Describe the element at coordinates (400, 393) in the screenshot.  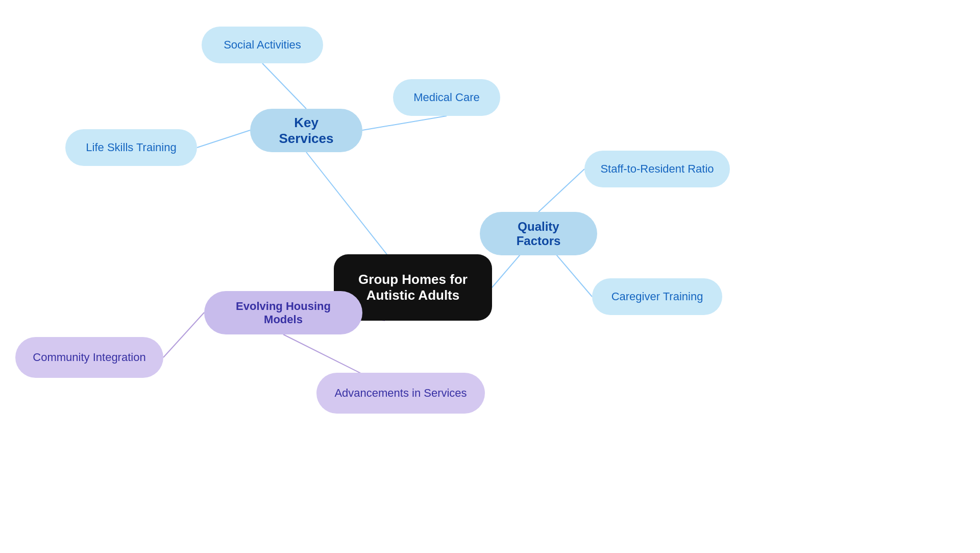
I see `advancements-label: Advancements in Services` at that location.